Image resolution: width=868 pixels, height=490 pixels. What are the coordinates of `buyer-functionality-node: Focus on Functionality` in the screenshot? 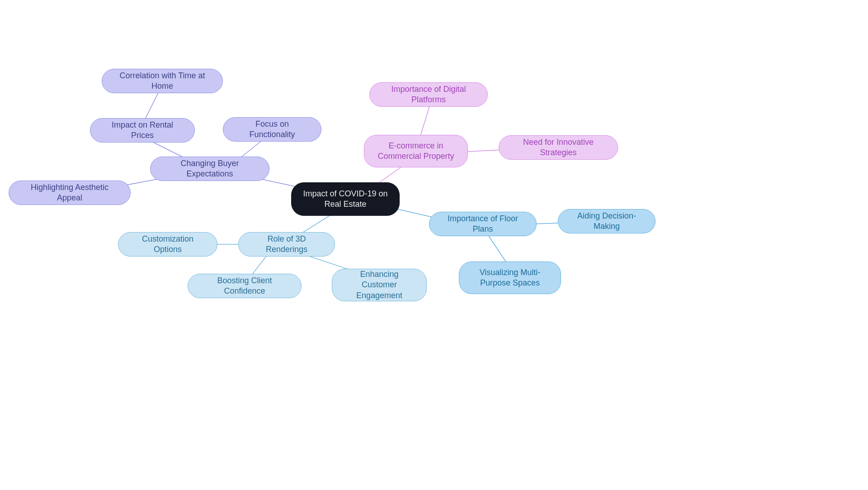 It's located at (272, 129).